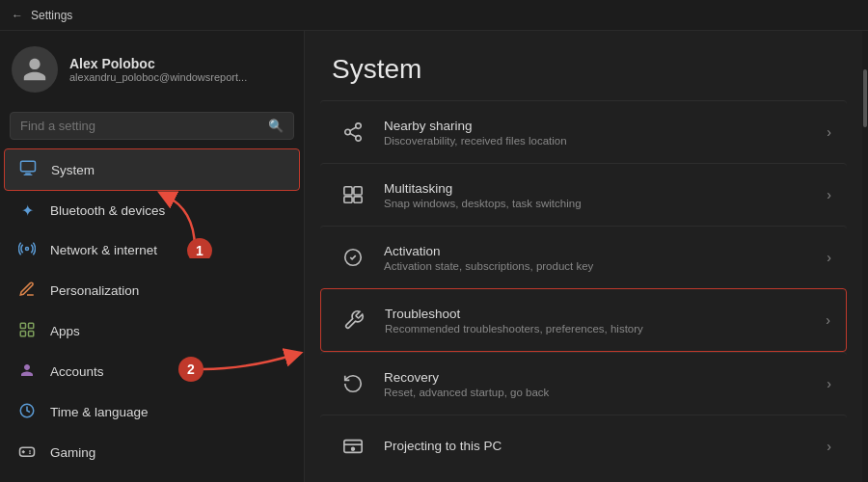  I want to click on search-box: 🔍, so click(152, 125).